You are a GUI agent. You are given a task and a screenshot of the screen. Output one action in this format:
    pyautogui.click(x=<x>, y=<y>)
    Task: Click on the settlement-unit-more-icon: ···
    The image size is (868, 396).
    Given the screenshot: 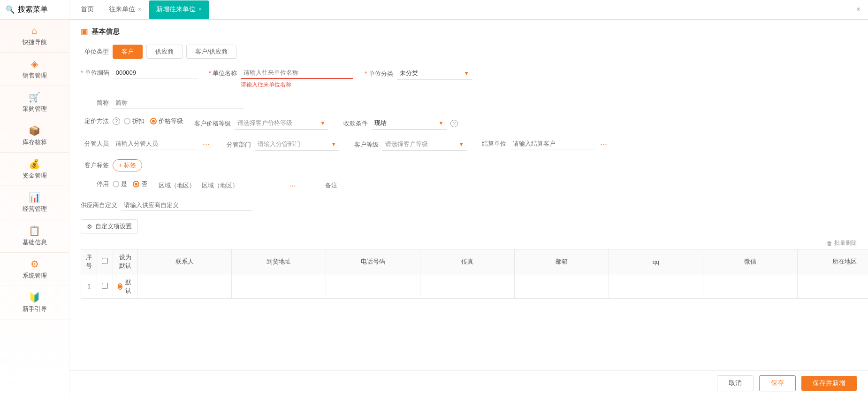 What is the action you would take?
    pyautogui.click(x=603, y=144)
    